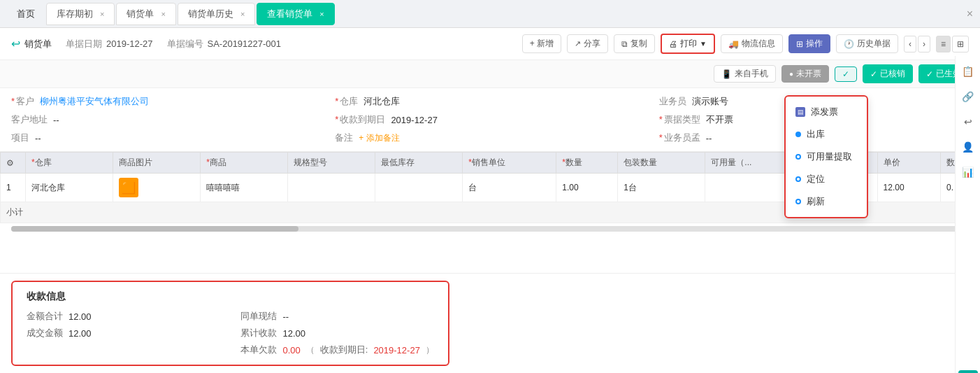 The width and height of the screenshot is (980, 373). Describe the element at coordinates (419, 188) in the screenshot. I see `row-min-stock` at that location.